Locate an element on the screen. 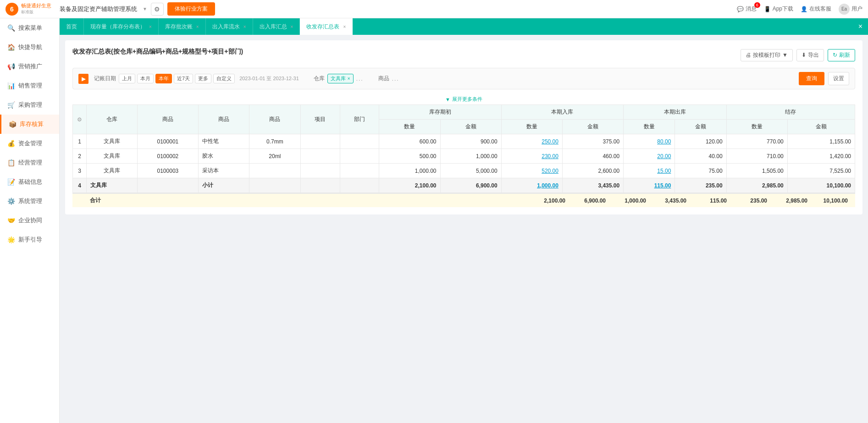  tab-in-out-flow: 出入库流水 × is located at coordinates (229, 27).